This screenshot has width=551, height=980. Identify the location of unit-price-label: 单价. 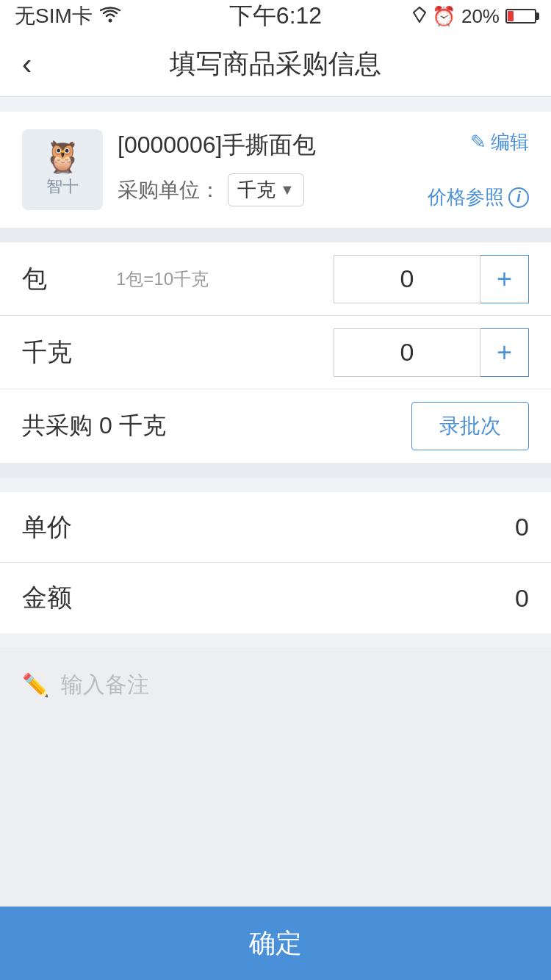
(47, 527).